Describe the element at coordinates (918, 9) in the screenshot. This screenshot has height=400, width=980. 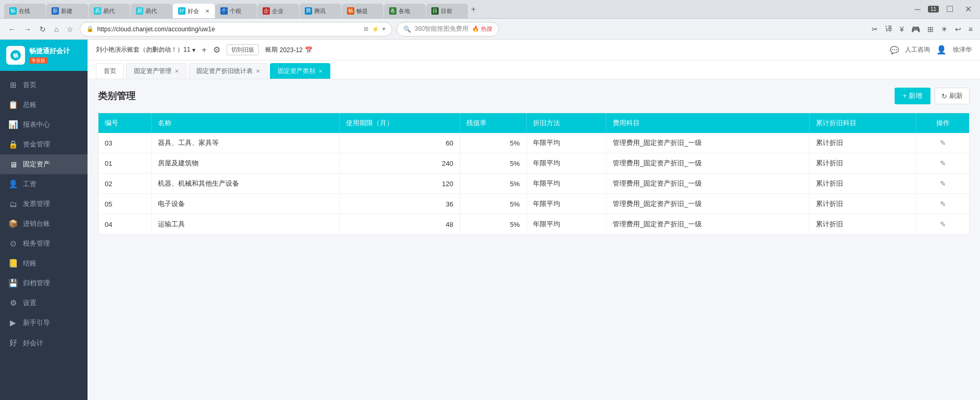
I see `window-minimize-button: ─` at that location.